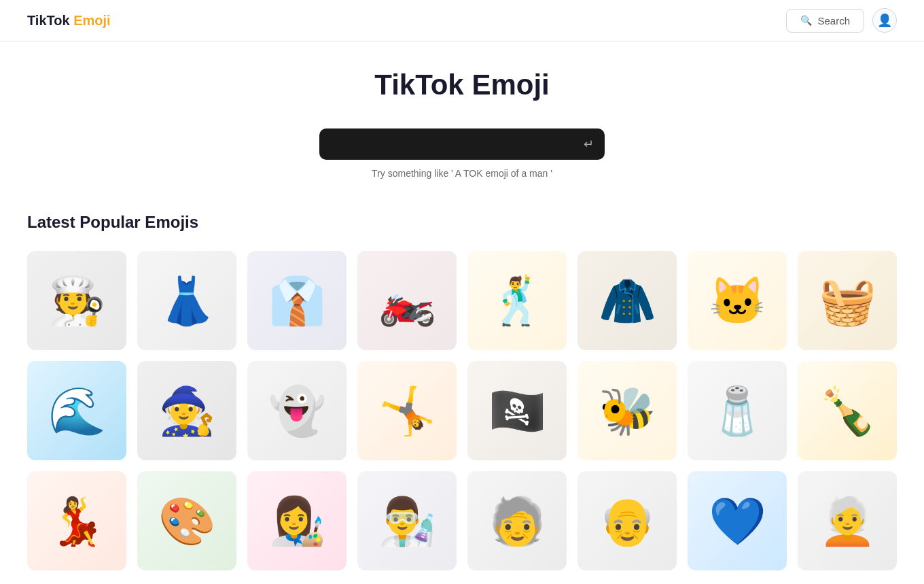 The width and height of the screenshot is (924, 584). What do you see at coordinates (588, 144) in the screenshot?
I see `enter-icon: ↵` at bounding box center [588, 144].